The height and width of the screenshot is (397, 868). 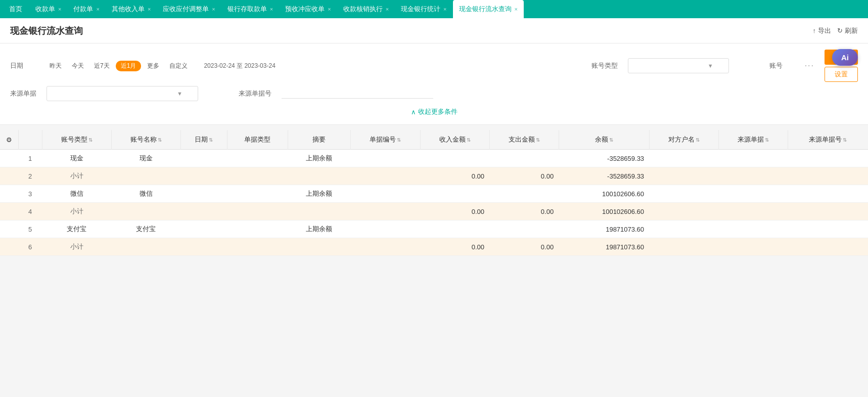 I want to click on date-options: 昨天 今天 近7天 近1月 更多 自定义, so click(x=118, y=66).